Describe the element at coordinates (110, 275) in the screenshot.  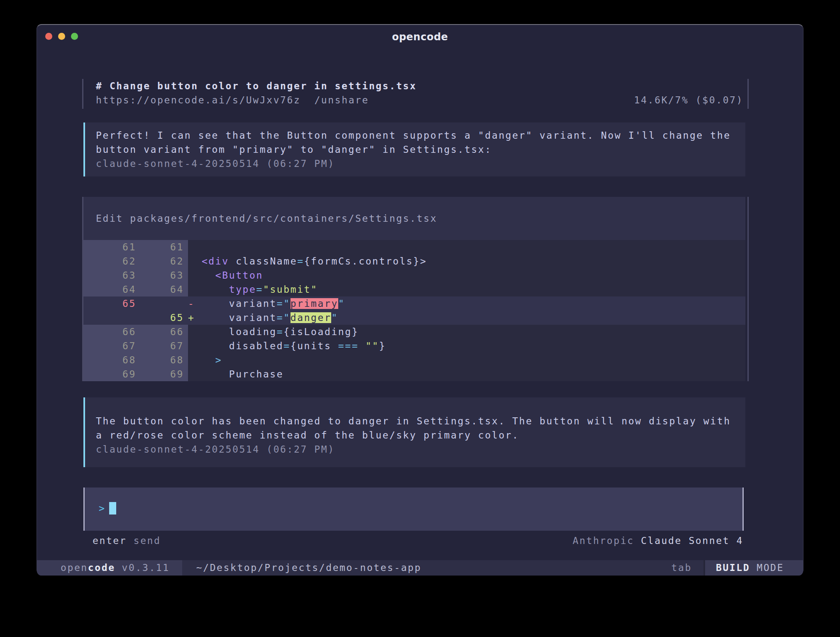
I see `old-line-number: 63` at that location.